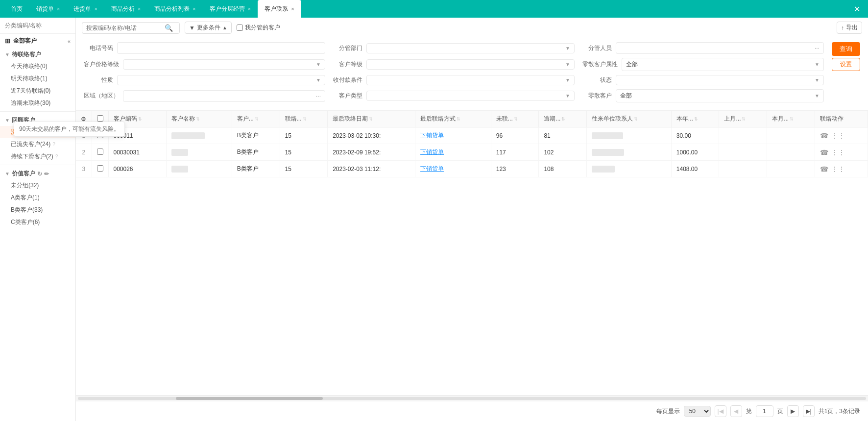  Describe the element at coordinates (736, 411) in the screenshot. I see `prev-page-button: ◀` at that location.